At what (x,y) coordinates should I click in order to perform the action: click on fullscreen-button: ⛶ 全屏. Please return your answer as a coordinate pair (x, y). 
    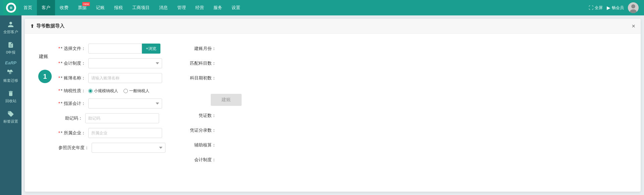
    Looking at the image, I should click on (596, 8).